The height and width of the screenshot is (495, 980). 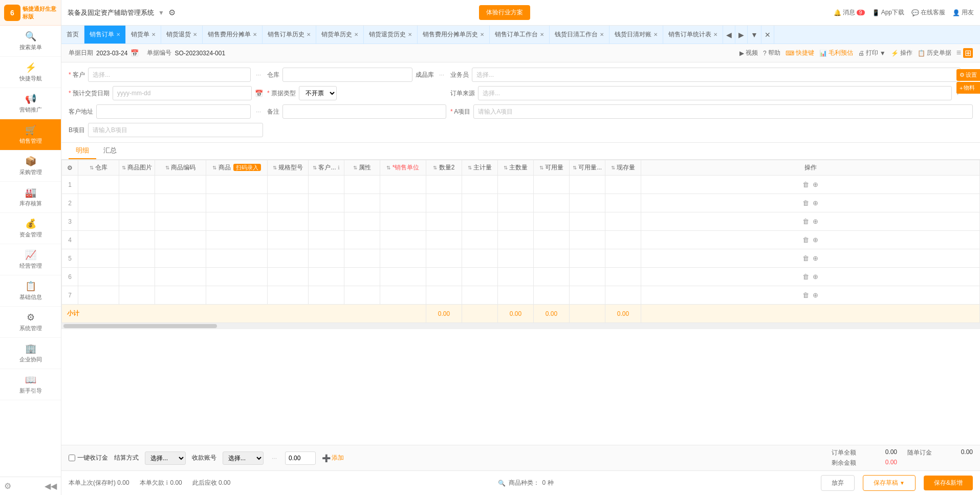 I want to click on th-attribute: ⇅ 属性, so click(x=362, y=168).